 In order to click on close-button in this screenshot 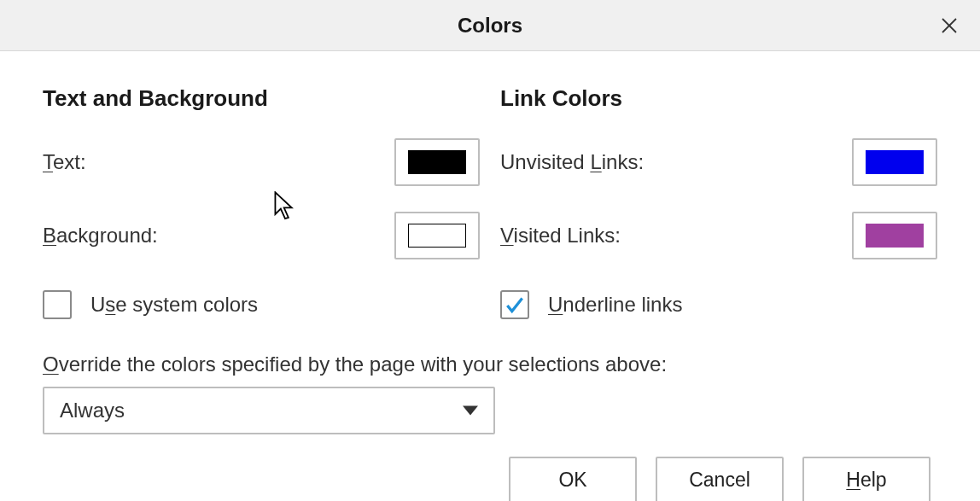, I will do `click(949, 26)`.